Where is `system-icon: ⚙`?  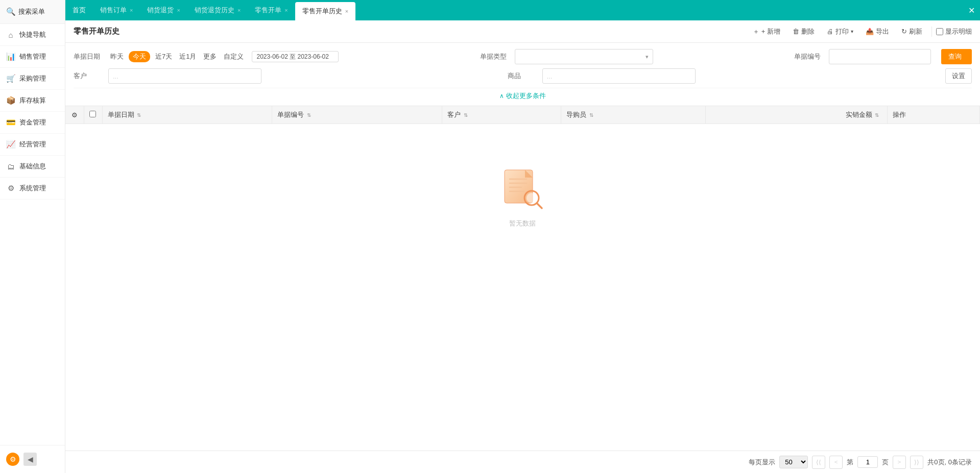 system-icon: ⚙ is located at coordinates (11, 188).